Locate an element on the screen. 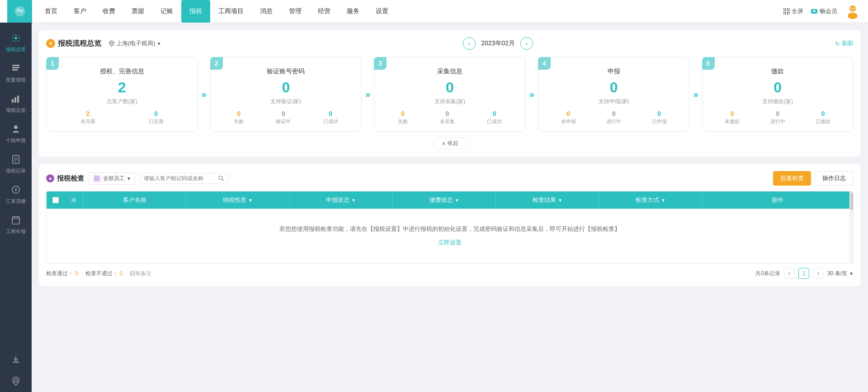  setup-link: 立即设置 is located at coordinates (450, 243).